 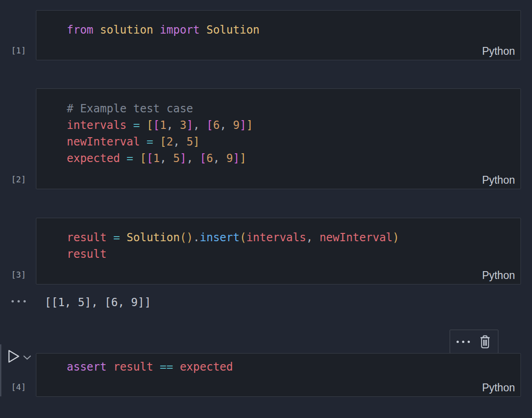 What do you see at coordinates (14, 356) in the screenshot?
I see `play-outline-icon` at bounding box center [14, 356].